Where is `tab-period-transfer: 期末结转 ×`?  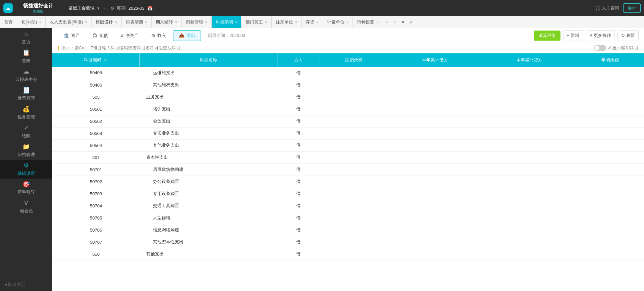
tab-period-transfer: 期末结转 × is located at coordinates (166, 22).